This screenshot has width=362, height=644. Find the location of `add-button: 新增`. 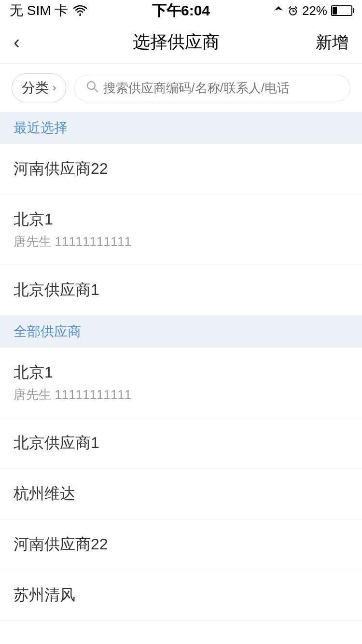

add-button: 新增 is located at coordinates (329, 42).